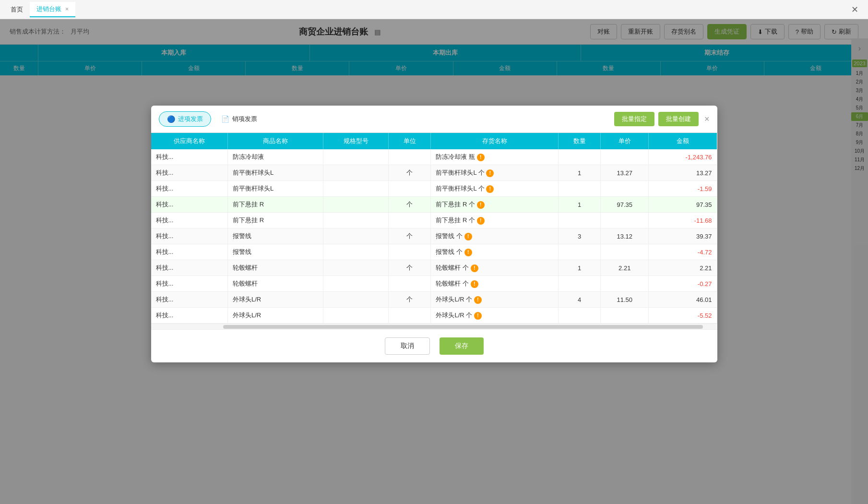 Image resolution: width=868 pixels, height=504 pixels. I want to click on cell-inventory: 前下悬挂 R 个 !, so click(495, 204).